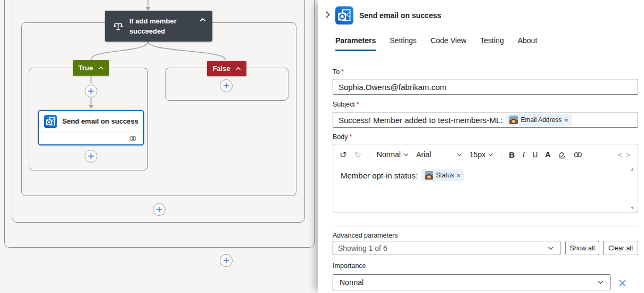 The image size is (644, 293). I want to click on font-size-dropdown: 15px, so click(481, 154).